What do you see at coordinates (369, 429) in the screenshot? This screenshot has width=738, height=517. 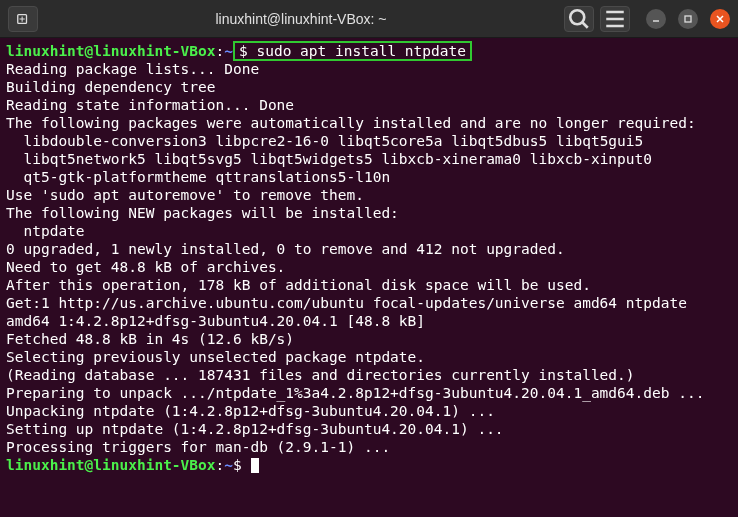 I see `output-line: Setting up ntpdate (1:4.2.8p12+dfsg-3ubu…` at bounding box center [369, 429].